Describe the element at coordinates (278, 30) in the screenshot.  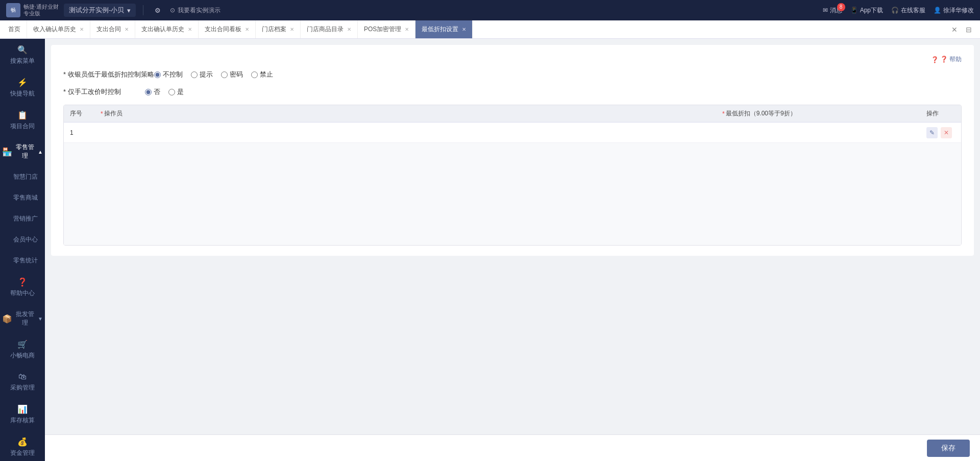
I see `tab-store-file: 门店档案 ✕` at that location.